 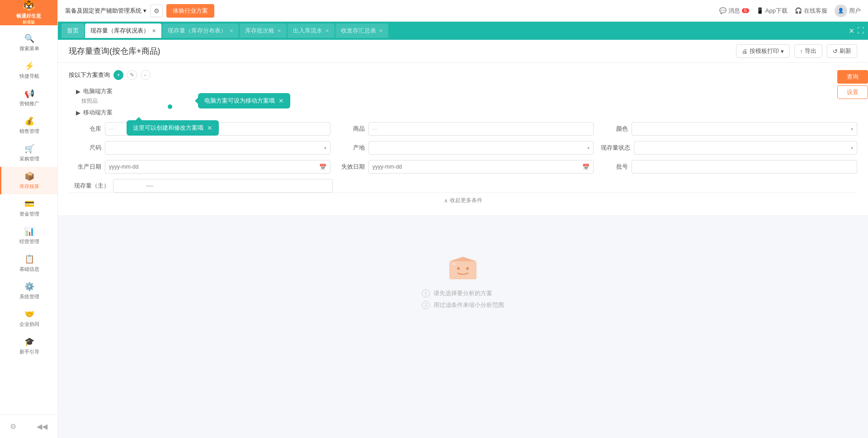 What do you see at coordinates (13, 427) in the screenshot?
I see `settings-bottom-icon: ⚙` at bounding box center [13, 427].